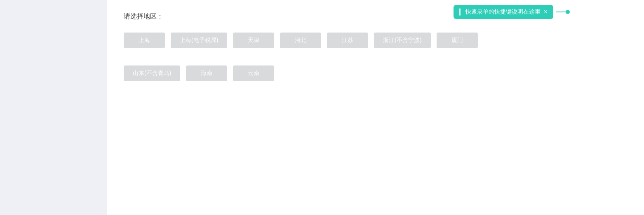 This screenshot has width=644, height=215. Describe the element at coordinates (199, 73) in the screenshot. I see `region-row-2: 山东(不含青岛)海南云南` at that location.